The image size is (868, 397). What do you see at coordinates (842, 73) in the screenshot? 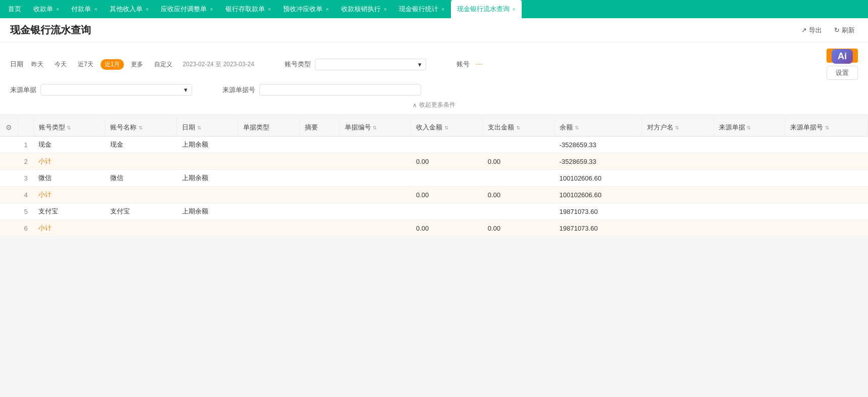
I see `settings-button: 设置` at bounding box center [842, 73].